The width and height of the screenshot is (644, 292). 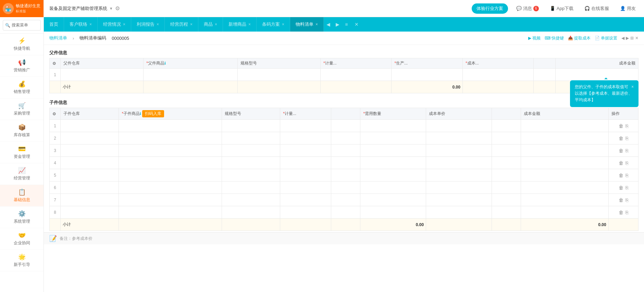 What do you see at coordinates (459, 126) in the screenshot?
I see `child-row-1-unit-cost` at bounding box center [459, 126].